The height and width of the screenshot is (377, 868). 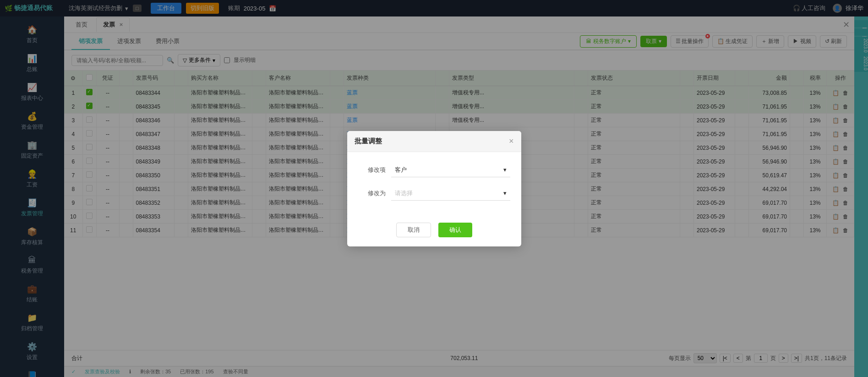 What do you see at coordinates (414, 230) in the screenshot?
I see `cancel-button: 取消` at bounding box center [414, 230].